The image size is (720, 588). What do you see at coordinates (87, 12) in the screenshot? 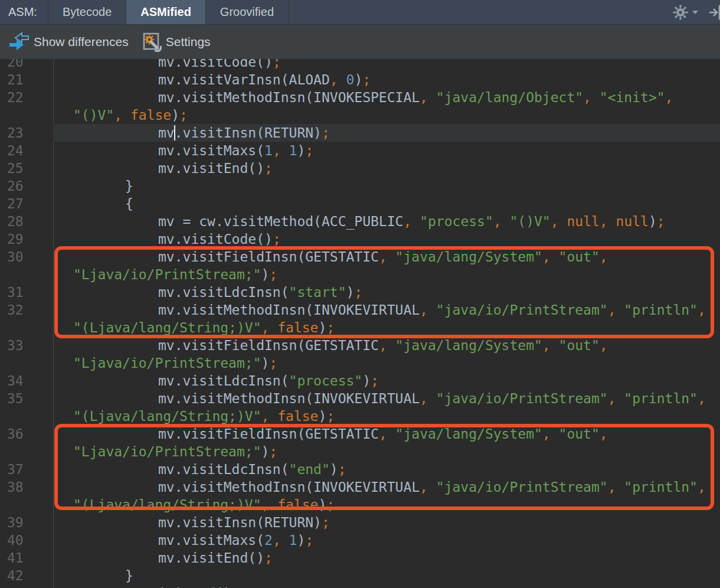
I see `tab-bytecode: Bytecode` at bounding box center [87, 12].